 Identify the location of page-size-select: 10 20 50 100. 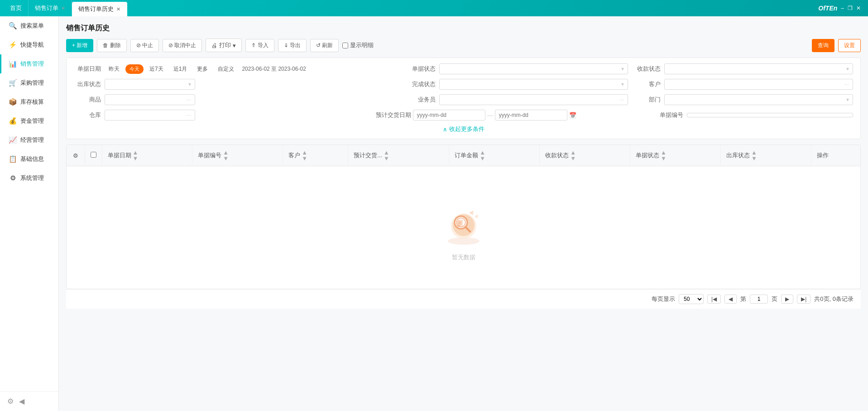
(691, 299).